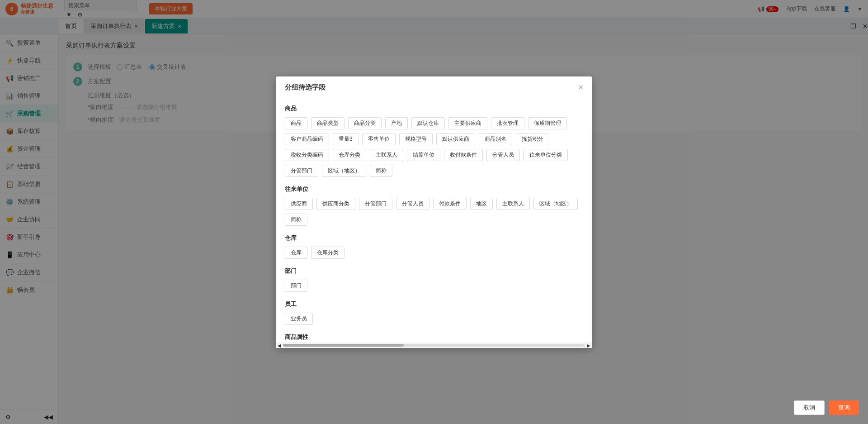 This screenshot has width=868, height=424. I want to click on footer-actions: 取消 查询, so click(826, 408).